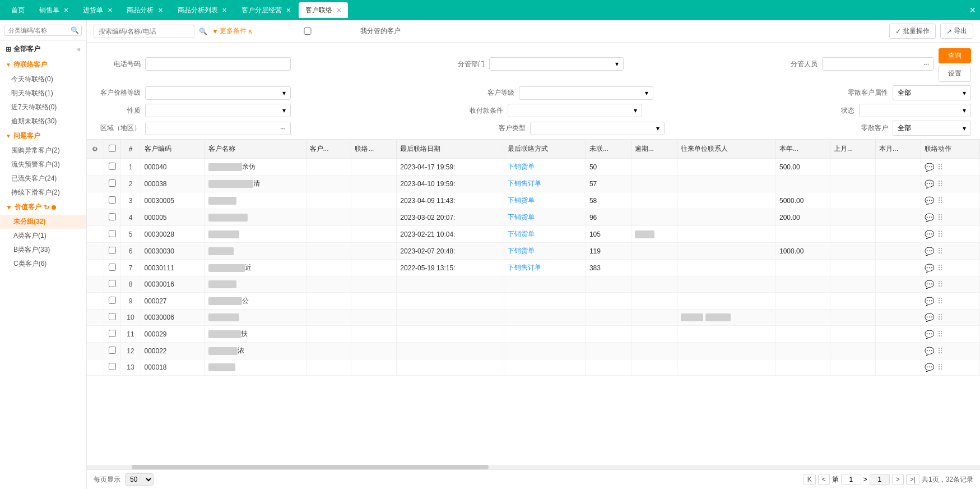  What do you see at coordinates (43, 264) in the screenshot?
I see `sidebar-item-class-c: C类客户(6)` at bounding box center [43, 264].